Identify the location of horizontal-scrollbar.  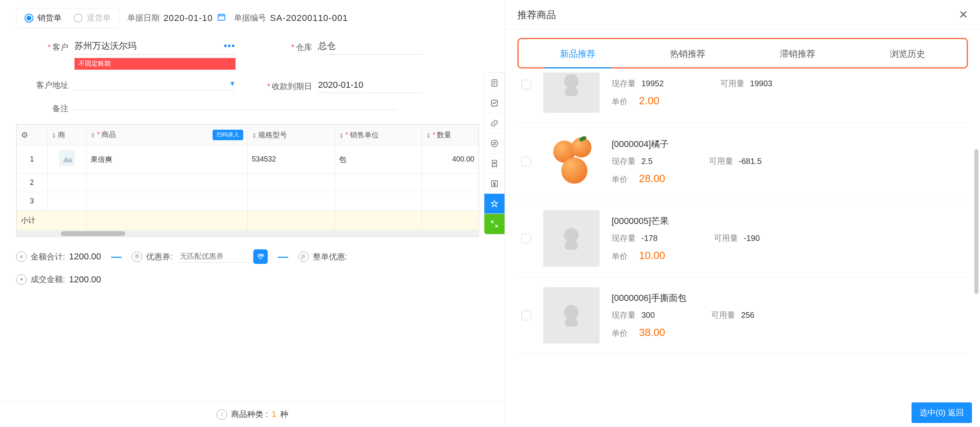
(248, 234).